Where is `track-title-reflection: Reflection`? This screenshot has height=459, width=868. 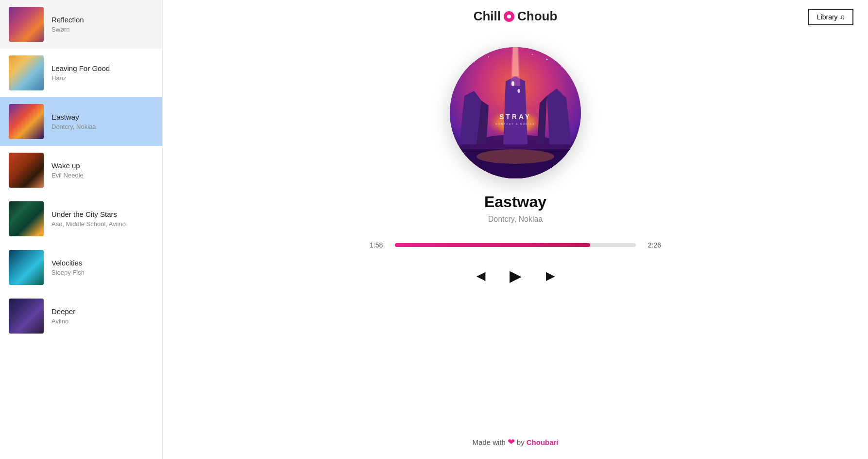
track-title-reflection: Reflection is located at coordinates (102, 19).